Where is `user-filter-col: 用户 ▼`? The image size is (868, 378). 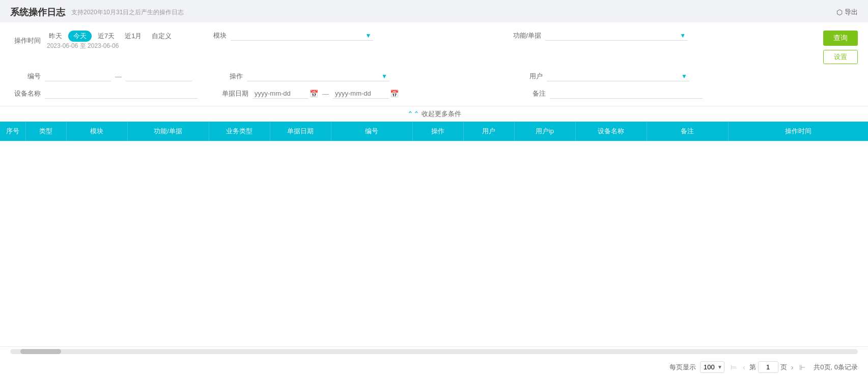 user-filter-col: 用户 ▼ is located at coordinates (652, 76).